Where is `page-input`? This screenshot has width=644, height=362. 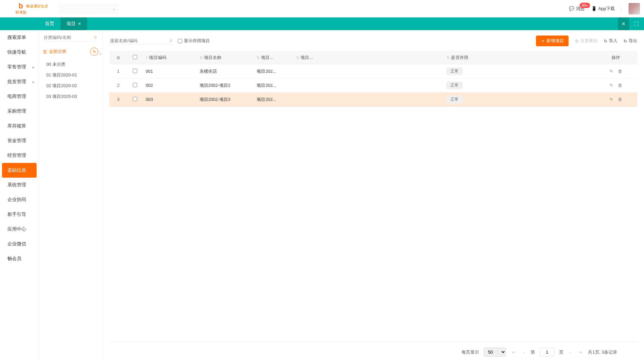 page-input is located at coordinates (547, 352).